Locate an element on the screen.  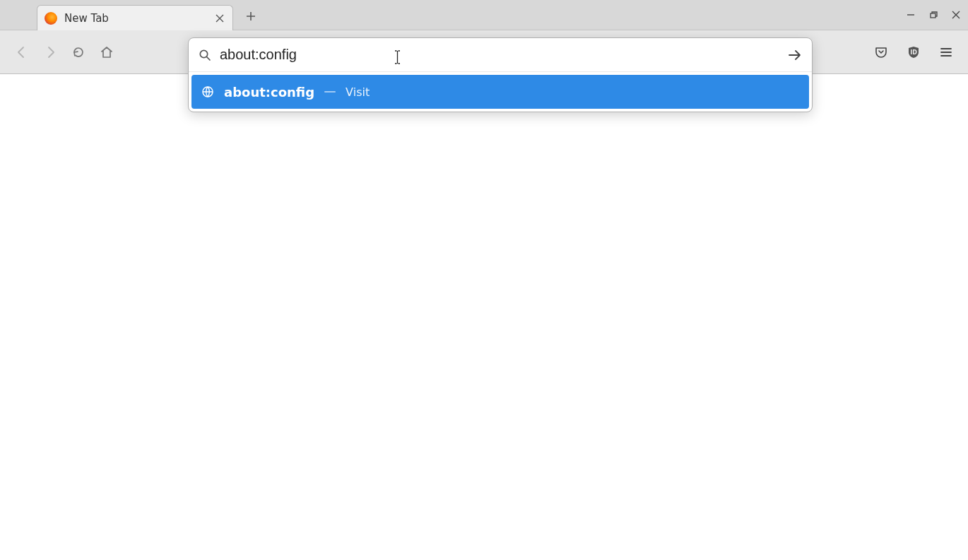
suggestion-action: Visit is located at coordinates (358, 92).